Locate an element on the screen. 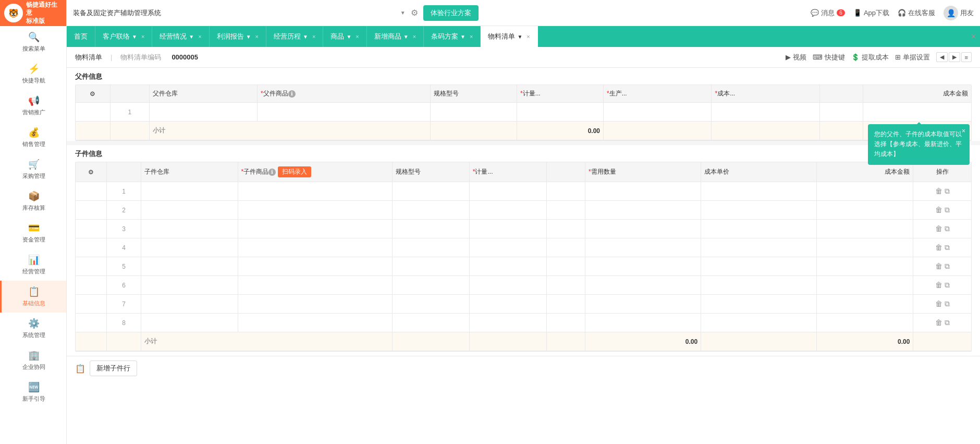 The width and height of the screenshot is (980, 444). view-action: ▶ 视频 is located at coordinates (796, 57).